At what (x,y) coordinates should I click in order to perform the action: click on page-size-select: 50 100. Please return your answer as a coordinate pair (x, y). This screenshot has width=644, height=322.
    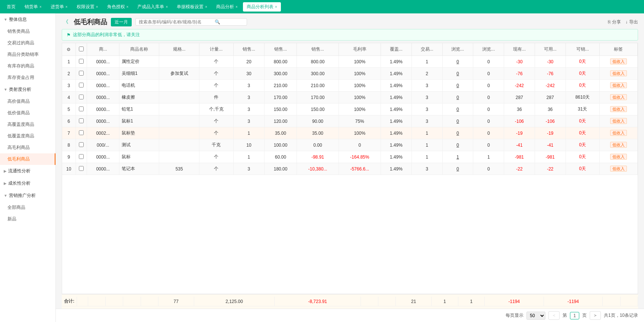
    Looking at the image, I should click on (536, 316).